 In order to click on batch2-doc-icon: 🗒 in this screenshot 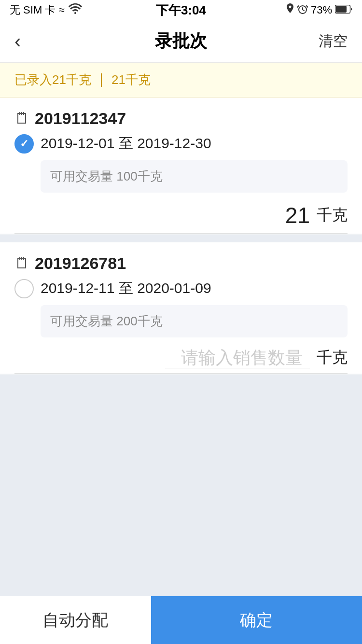, I will do `click(22, 264)`.